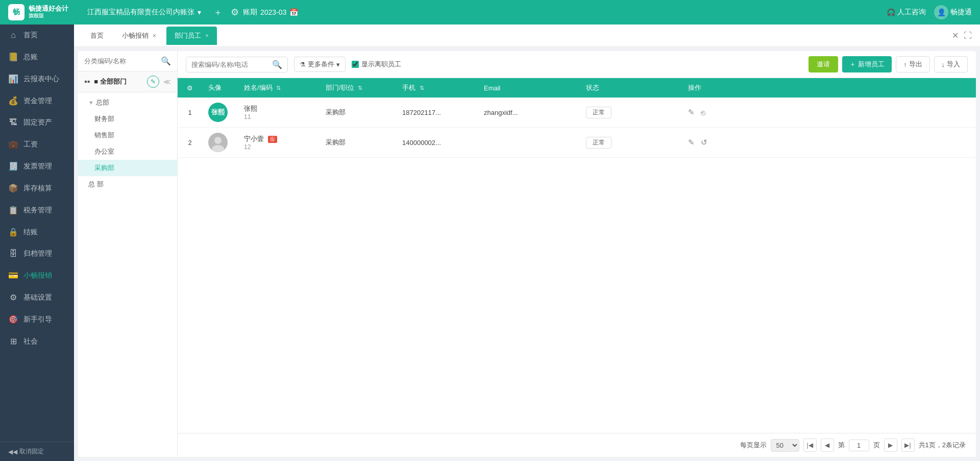 This screenshot has width=980, height=461. Describe the element at coordinates (953, 64) in the screenshot. I see `import-label: 导入` at that location.